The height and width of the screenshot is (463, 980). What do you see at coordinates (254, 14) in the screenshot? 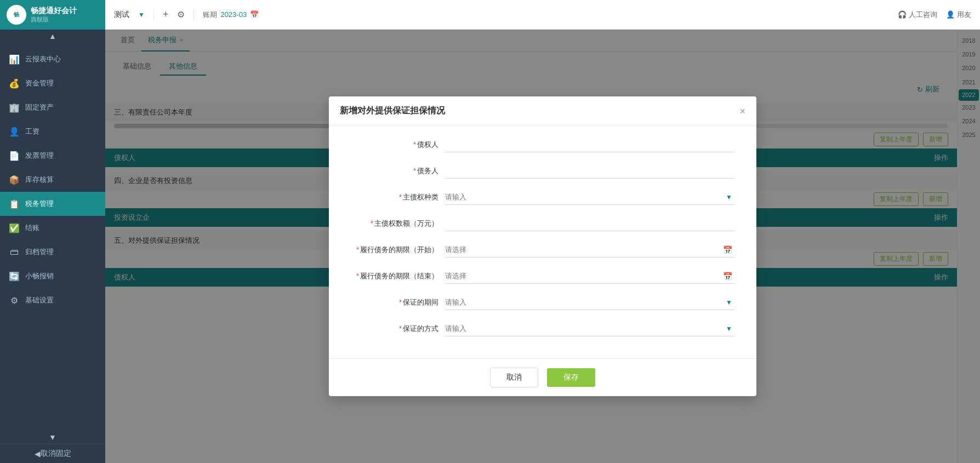
I see `period-calendar-icon: 📅` at bounding box center [254, 14].